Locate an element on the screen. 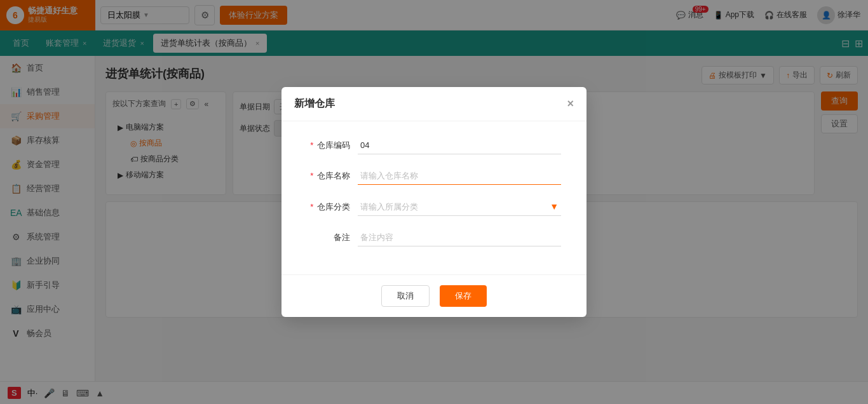  modal-title: 新增仓库 is located at coordinates (315, 104).